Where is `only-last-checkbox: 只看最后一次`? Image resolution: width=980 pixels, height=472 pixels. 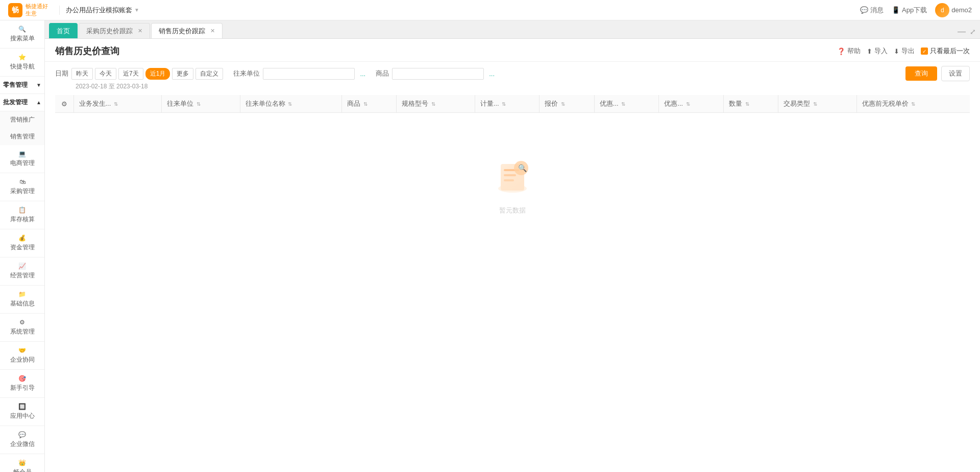
only-last-checkbox: 只看最后一次 is located at coordinates (945, 51).